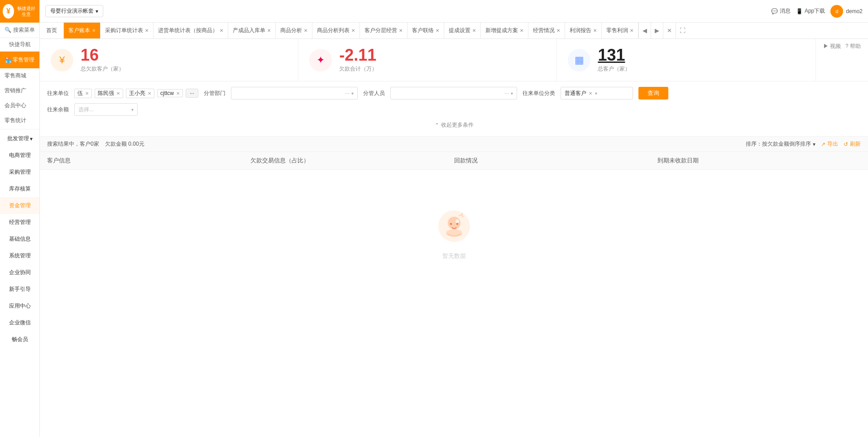 This screenshot has width=868, height=437. Describe the element at coordinates (539, 93) in the screenshot. I see `classify-label: 往来单位分类` at that location.